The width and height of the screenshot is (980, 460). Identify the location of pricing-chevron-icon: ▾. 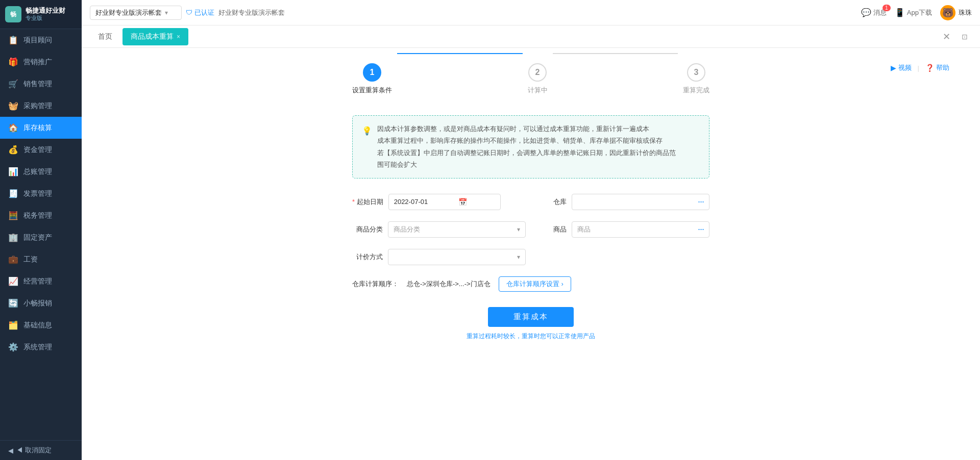
(519, 257).